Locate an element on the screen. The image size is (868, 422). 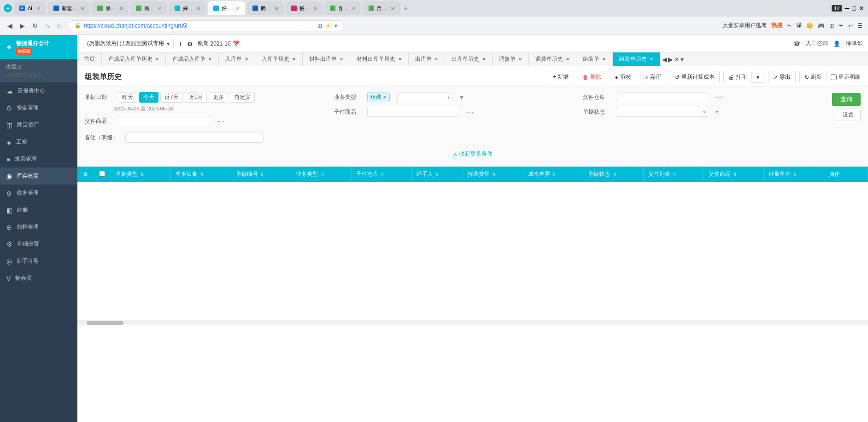
select-all-checkbox is located at coordinates (102, 174).